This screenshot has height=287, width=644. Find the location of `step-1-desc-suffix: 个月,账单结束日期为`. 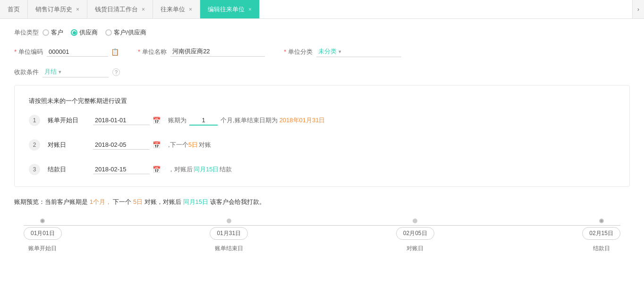

step-1-desc-suffix: 个月,账单结束日期为 is located at coordinates (249, 120).